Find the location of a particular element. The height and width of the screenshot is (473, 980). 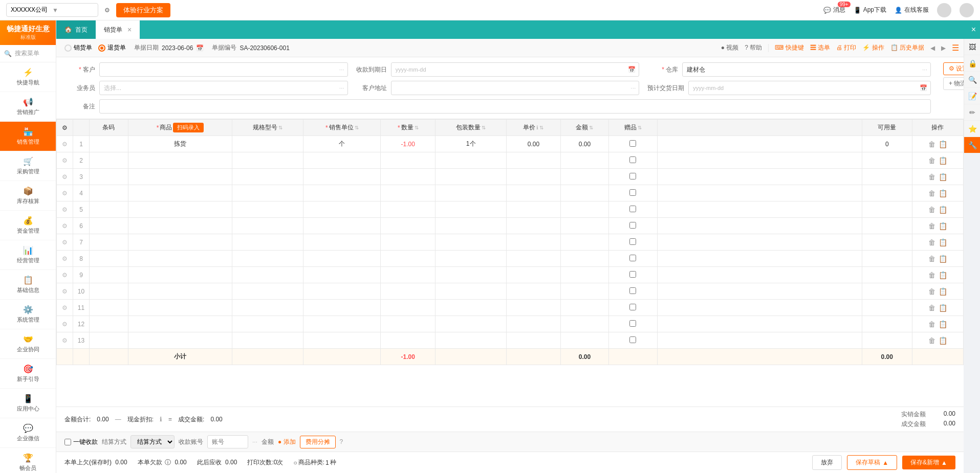

save-draft-button: 保存草稿 ▲ is located at coordinates (872, 462).